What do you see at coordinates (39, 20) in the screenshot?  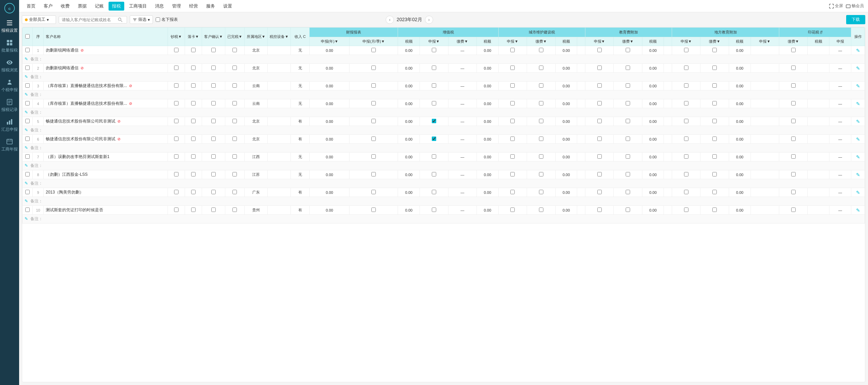 I see `employee-select: 全部员工 ▾` at bounding box center [39, 20].